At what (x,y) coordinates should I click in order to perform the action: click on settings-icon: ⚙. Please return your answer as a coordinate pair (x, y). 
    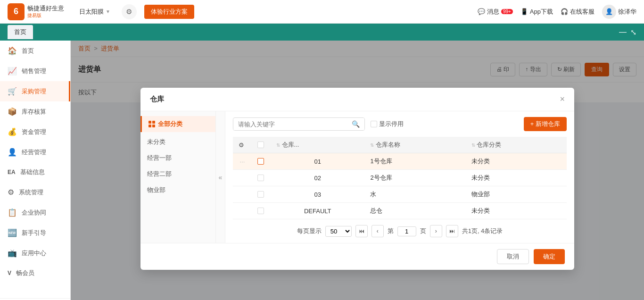
    Looking at the image, I should click on (129, 12).